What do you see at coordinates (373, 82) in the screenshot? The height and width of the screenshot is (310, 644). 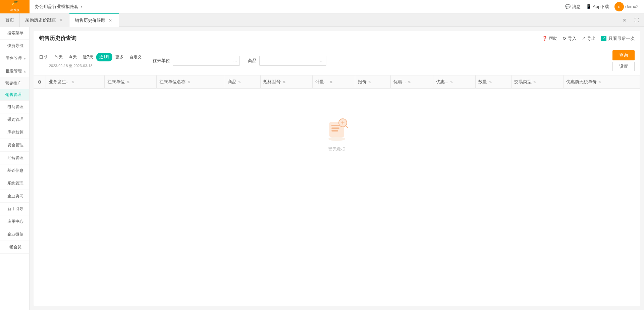 I see `table-col-quoted-price: 报价 ⇅` at bounding box center [373, 82].